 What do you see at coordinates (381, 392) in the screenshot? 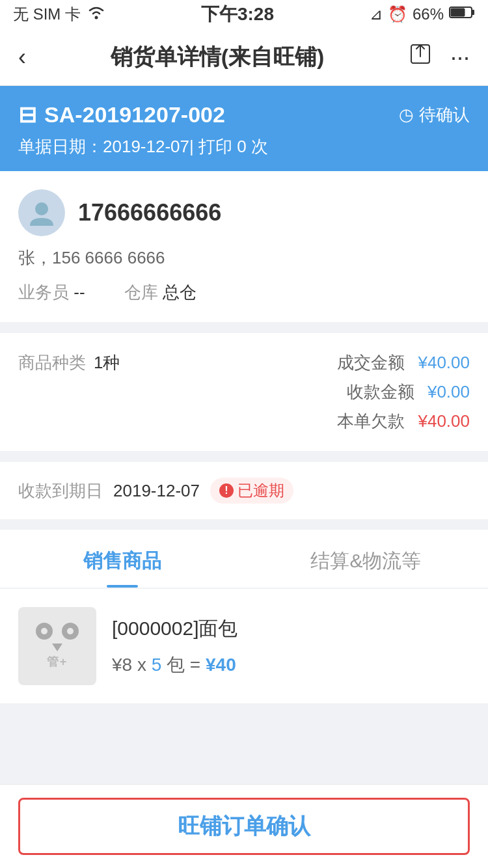
I see `receipt-amount-label: 收款金额` at bounding box center [381, 392].